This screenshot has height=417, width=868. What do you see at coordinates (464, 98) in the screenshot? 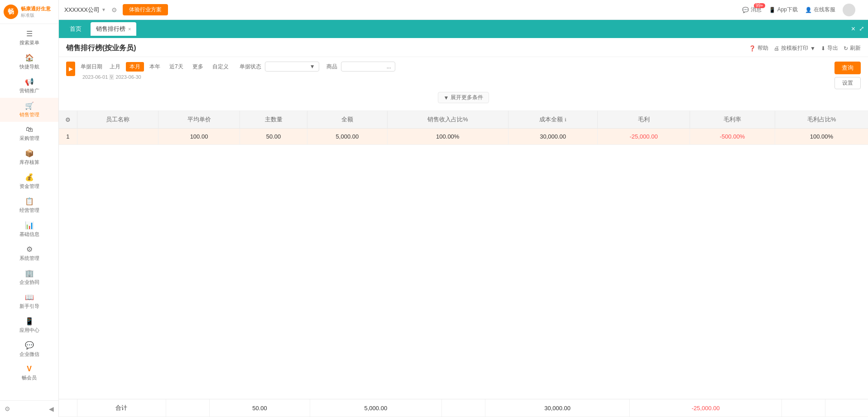
I see `expand-row: ▼ 展开更多条件` at bounding box center [464, 98].